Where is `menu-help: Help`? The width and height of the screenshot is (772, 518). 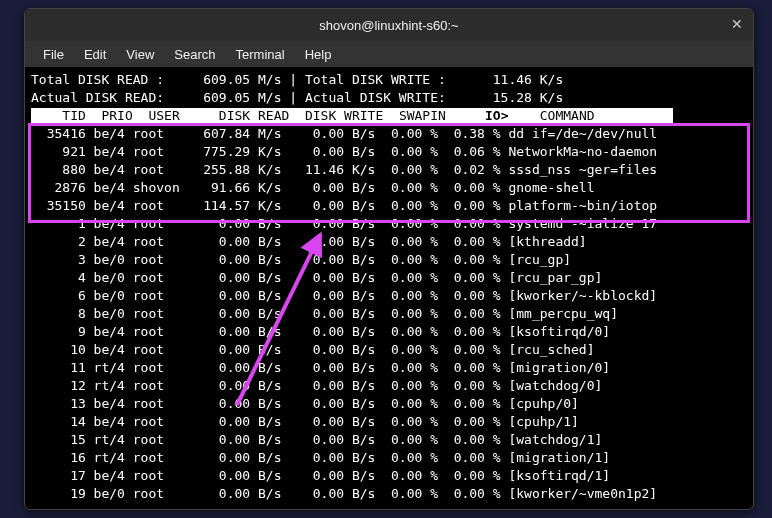 menu-help: Help is located at coordinates (318, 54).